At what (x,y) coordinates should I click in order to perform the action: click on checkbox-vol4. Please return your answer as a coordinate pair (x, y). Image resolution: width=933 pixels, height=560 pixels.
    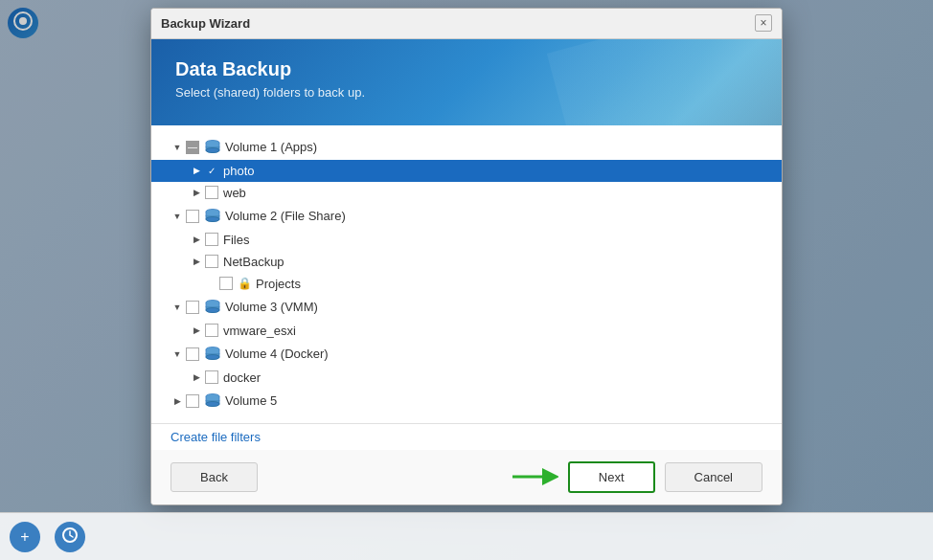
    Looking at the image, I should click on (193, 354).